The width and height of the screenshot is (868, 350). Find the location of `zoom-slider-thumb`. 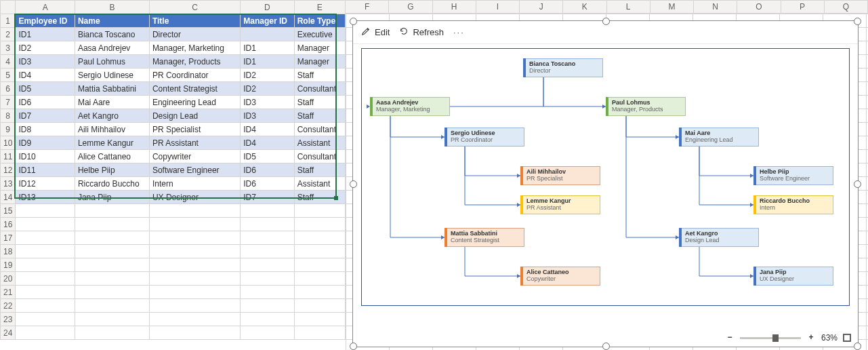

zoom-slider-thumb is located at coordinates (775, 338).